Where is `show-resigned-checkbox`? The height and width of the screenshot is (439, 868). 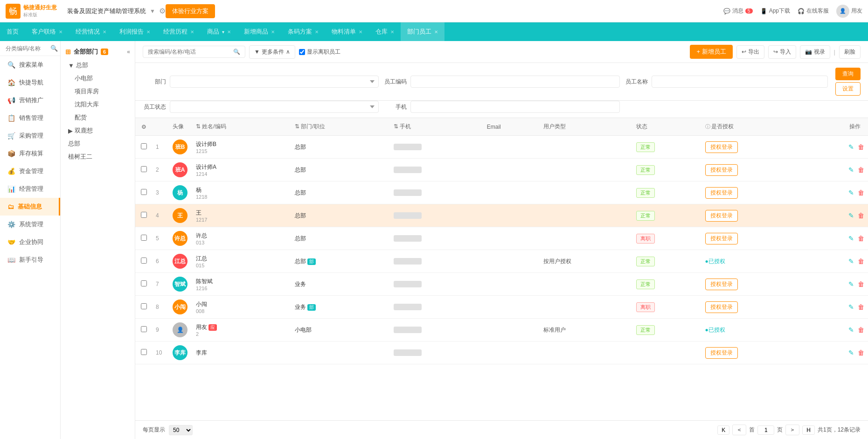 show-resigned-checkbox is located at coordinates (302, 52).